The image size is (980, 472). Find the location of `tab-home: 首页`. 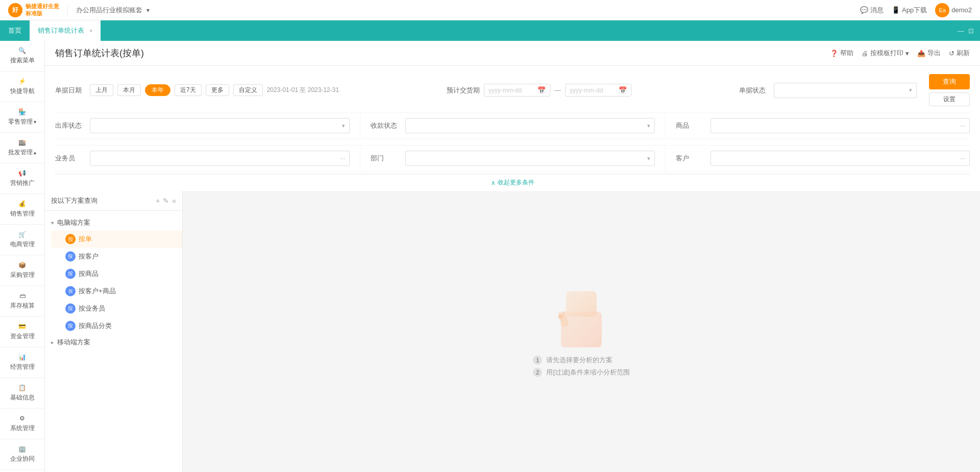

tab-home: 首页 is located at coordinates (15, 31).